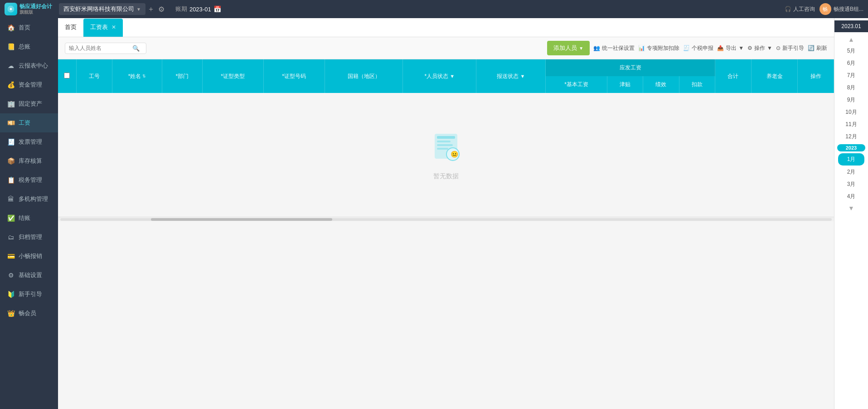 Image resolution: width=868 pixels, height=409 pixels. What do you see at coordinates (851, 172) in the screenshot?
I see `month-item-feb: 2月` at bounding box center [851, 172].